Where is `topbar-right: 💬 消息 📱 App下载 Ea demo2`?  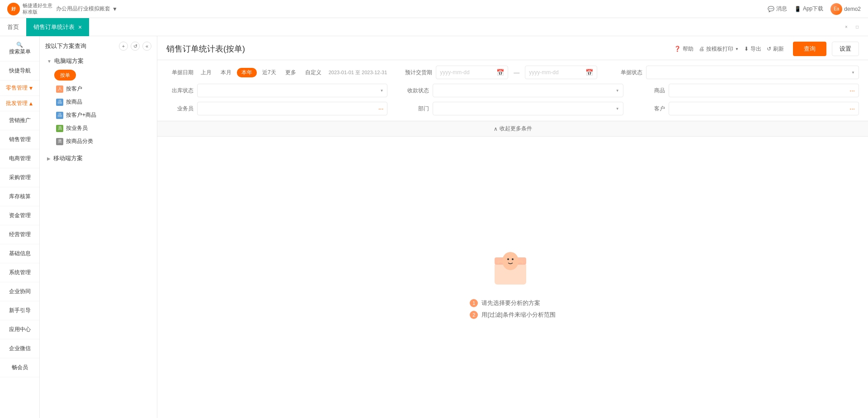 topbar-right: 💬 消息 📱 App下载 Ea demo2 is located at coordinates (814, 9).